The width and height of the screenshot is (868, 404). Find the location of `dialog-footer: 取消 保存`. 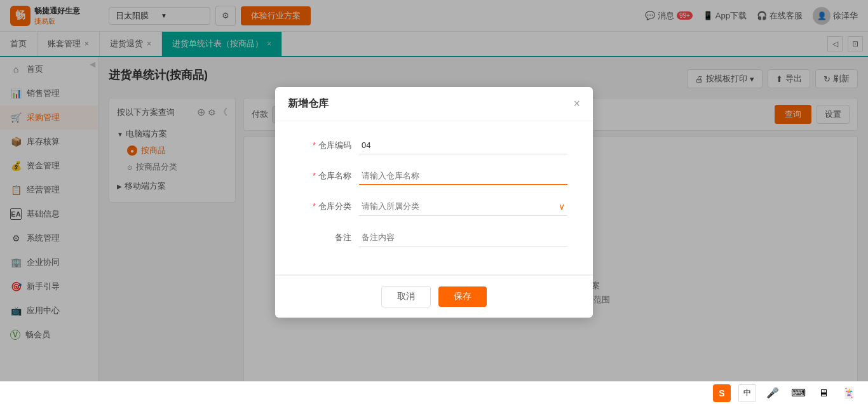

dialog-footer: 取消 保存 is located at coordinates (434, 296).